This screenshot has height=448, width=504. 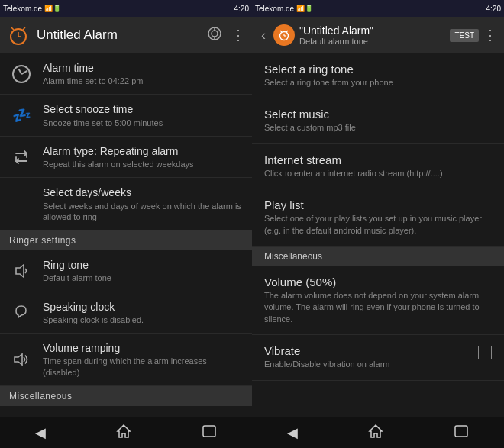 I want to click on volume-title: Volume (50%), so click(x=378, y=282).